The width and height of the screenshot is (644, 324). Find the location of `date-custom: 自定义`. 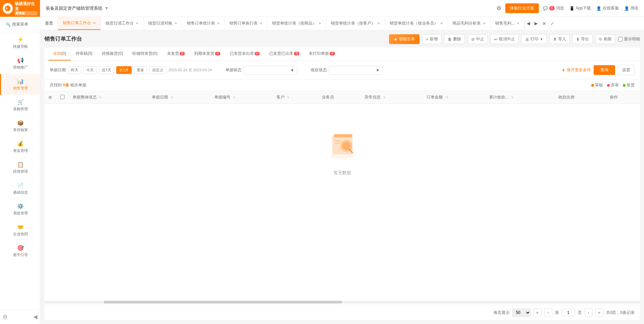

date-custom: 自定义 is located at coordinates (158, 70).